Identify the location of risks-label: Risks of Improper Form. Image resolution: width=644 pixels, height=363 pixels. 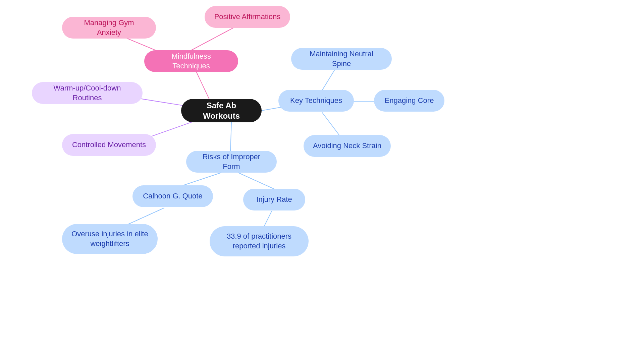
(231, 162).